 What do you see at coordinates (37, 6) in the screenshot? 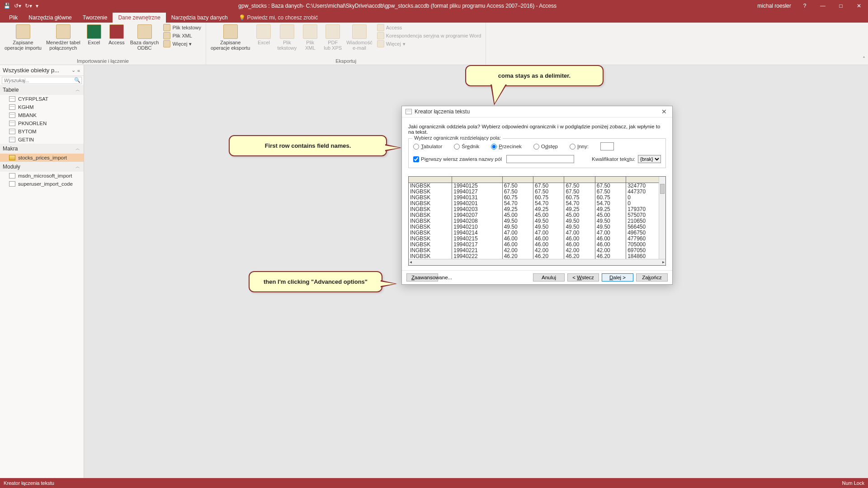
I see `qat-customize-icon: ▾` at bounding box center [37, 6].